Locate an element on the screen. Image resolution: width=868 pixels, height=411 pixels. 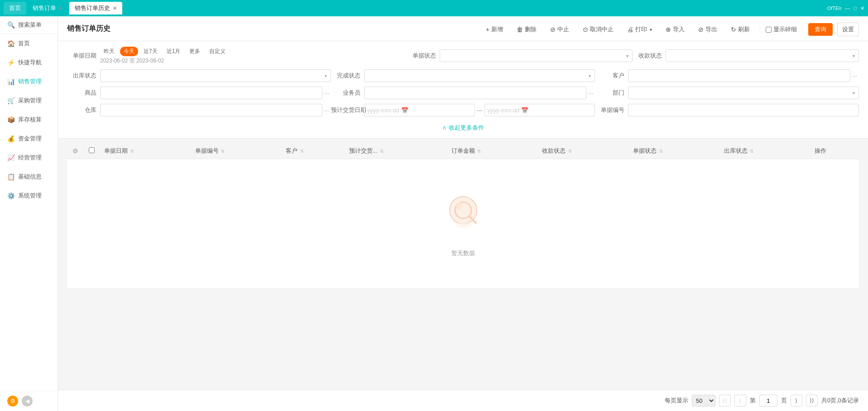
print-button: 🖨 打印 ▾ is located at coordinates (639, 29).